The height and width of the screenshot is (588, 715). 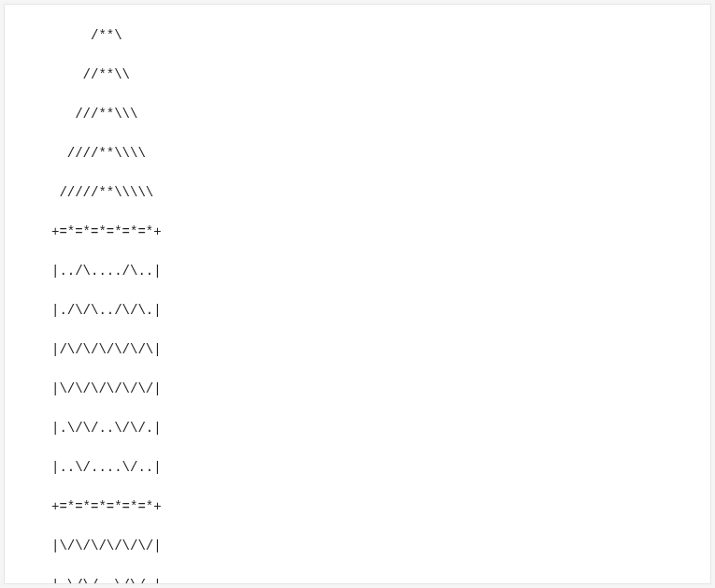 What do you see at coordinates (357, 467) in the screenshot?
I see `ascii-line: |..\/....\/..|` at bounding box center [357, 467].